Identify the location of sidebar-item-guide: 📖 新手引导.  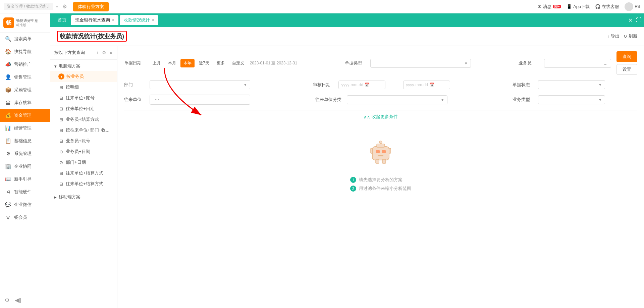
(25, 179).